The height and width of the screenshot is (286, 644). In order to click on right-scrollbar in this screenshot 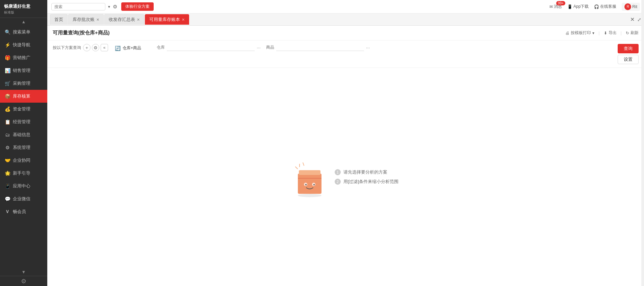, I will do `click(643, 143)`.